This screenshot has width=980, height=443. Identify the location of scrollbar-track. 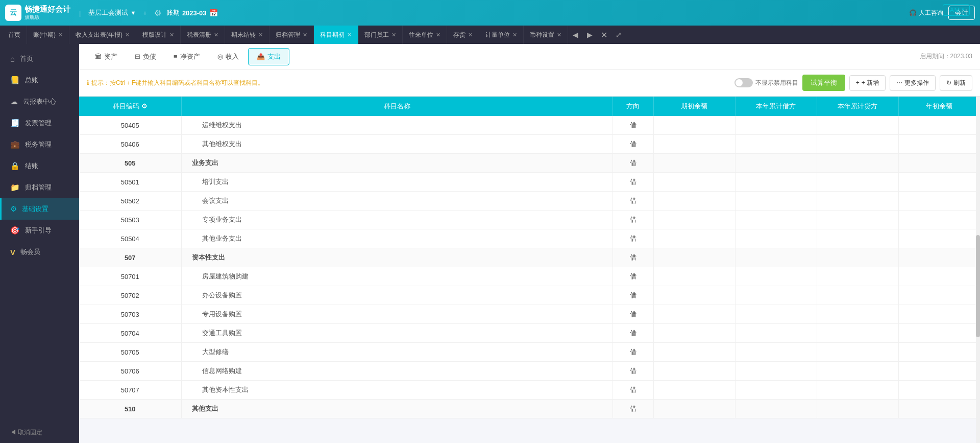
(978, 270).